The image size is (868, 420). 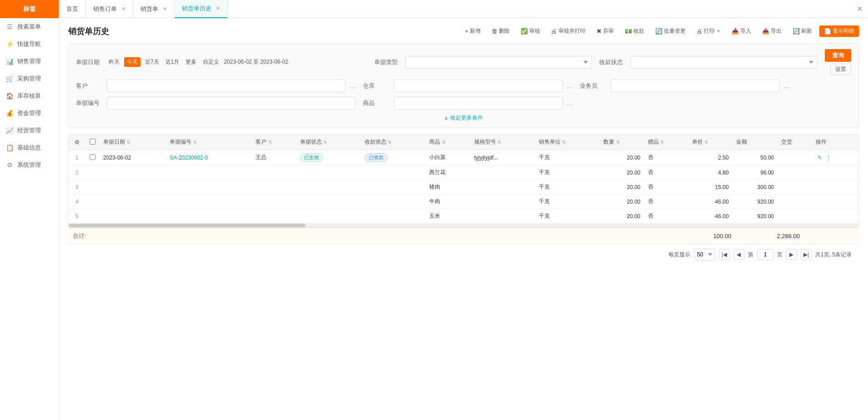 What do you see at coordinates (741, 31) in the screenshot?
I see `import-button: 📥 导入` at bounding box center [741, 31].